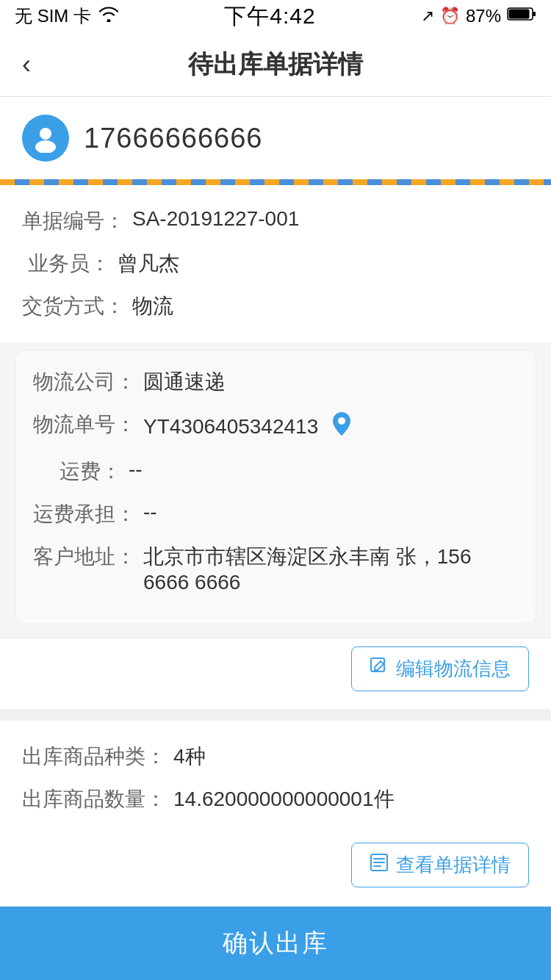 This screenshot has width=551, height=980. Describe the element at coordinates (109, 16) in the screenshot. I see `wifi-icon` at that location.